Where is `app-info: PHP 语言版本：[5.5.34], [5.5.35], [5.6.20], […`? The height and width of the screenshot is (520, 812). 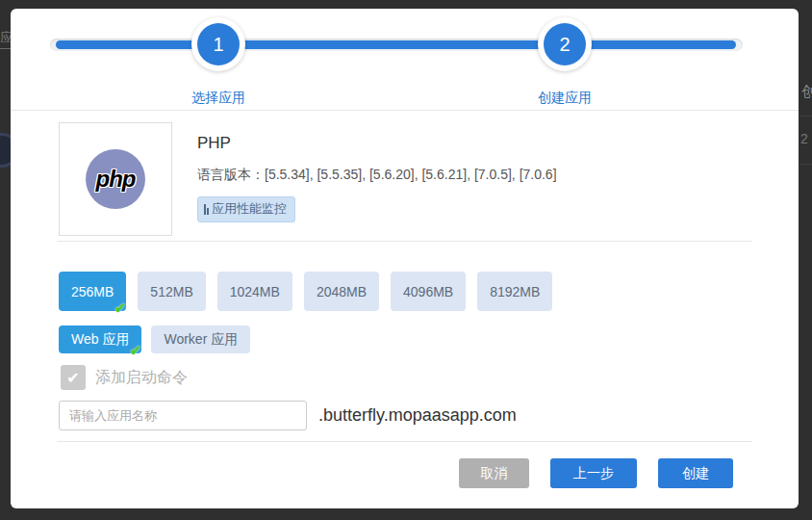
app-info: PHP 语言版本：[5.5.34], [5.5.35], [5.6.20], [… is located at coordinates (377, 179).